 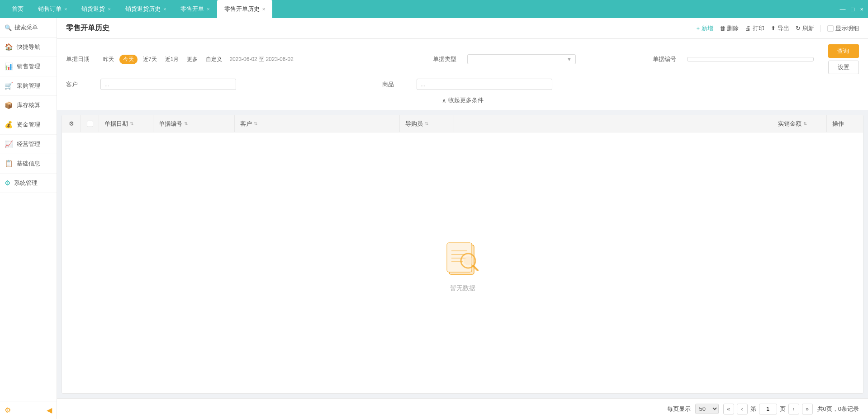 I want to click on nav-tab-close-5: ×, so click(x=264, y=9).